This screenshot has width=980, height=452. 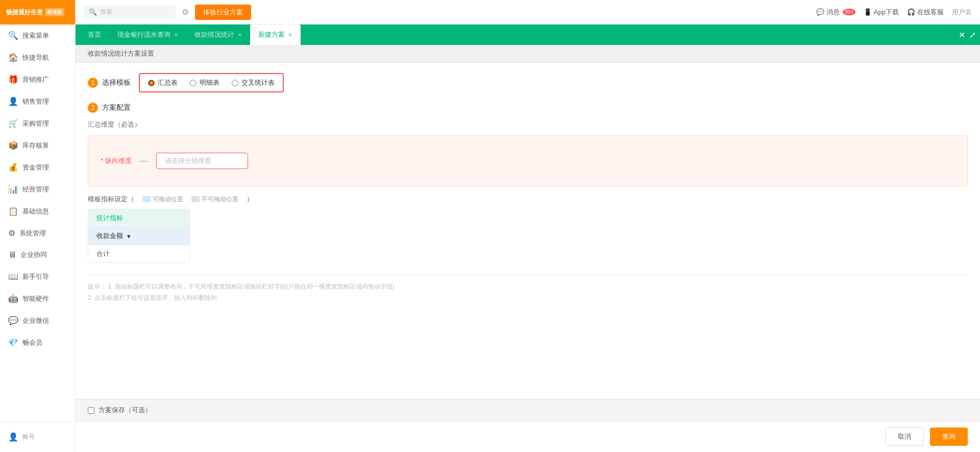 What do you see at coordinates (163, 83) in the screenshot?
I see `radio-summary: 汇总表` at bounding box center [163, 83].